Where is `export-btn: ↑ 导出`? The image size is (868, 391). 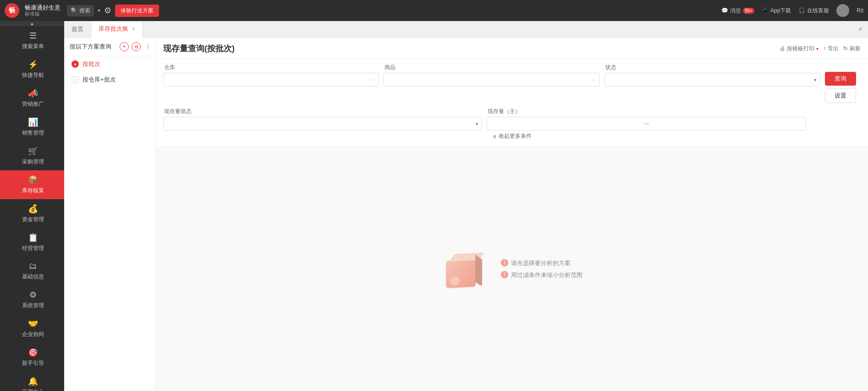
export-btn: ↑ 导出 is located at coordinates (831, 49).